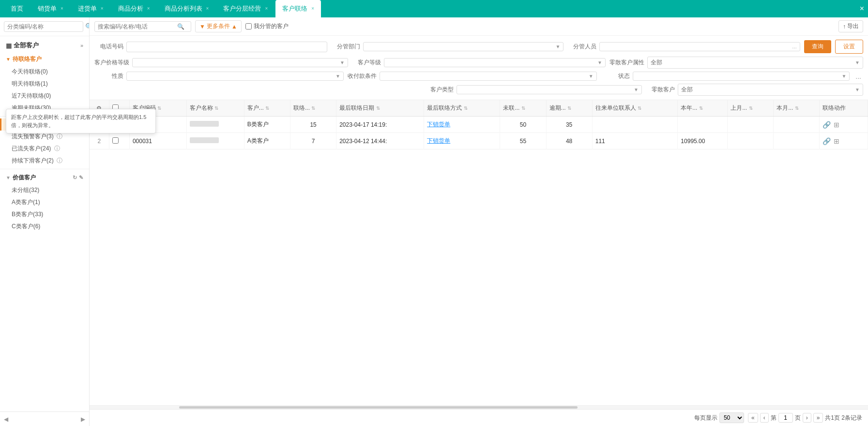  What do you see at coordinates (857, 90) in the screenshot?
I see `retail-customer-chevron: ▼` at bounding box center [857, 90].